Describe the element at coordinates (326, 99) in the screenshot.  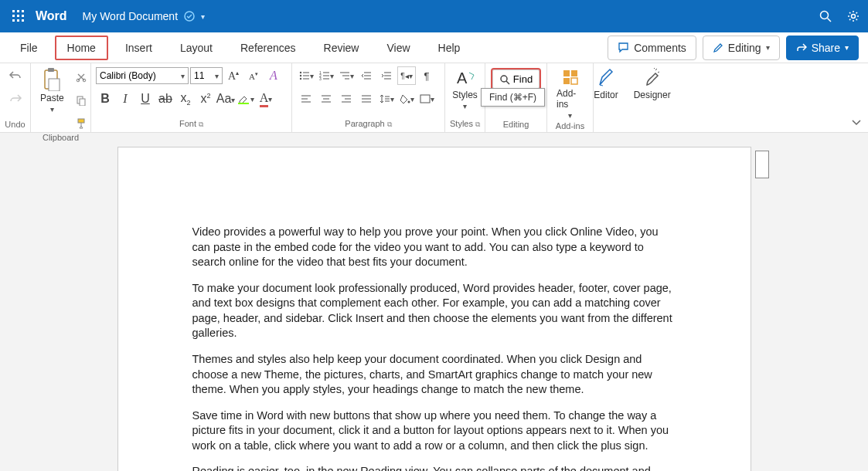
I see `align-center-button` at that location.